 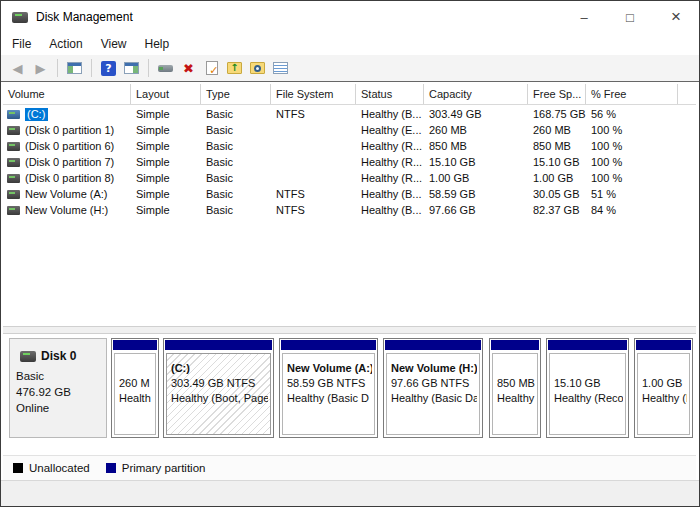 What do you see at coordinates (350, 17) in the screenshot?
I see `title-bar: Disk Management – □ ×` at bounding box center [350, 17].